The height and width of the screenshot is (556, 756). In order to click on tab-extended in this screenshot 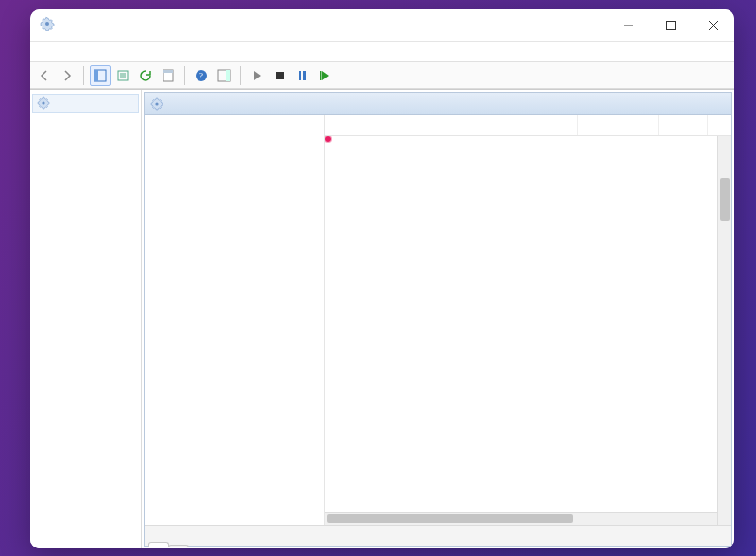, I will do `click(159, 545)`.